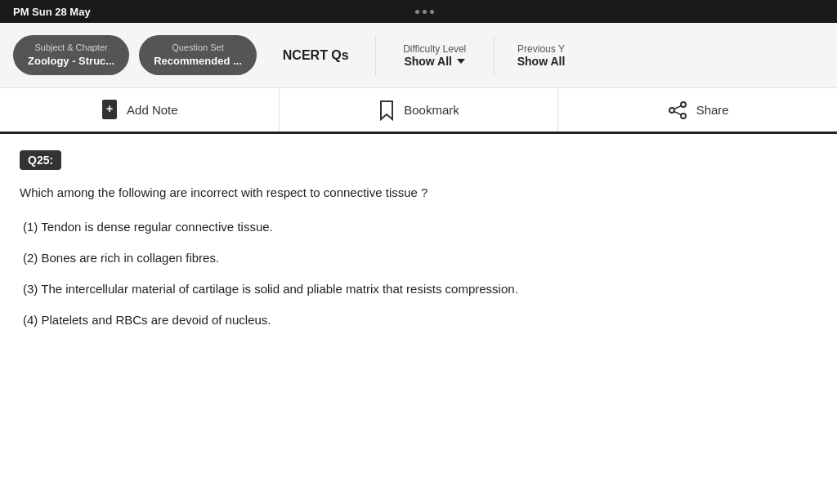  What do you see at coordinates (425, 11) in the screenshot?
I see `status-bar-dots` at bounding box center [425, 11].